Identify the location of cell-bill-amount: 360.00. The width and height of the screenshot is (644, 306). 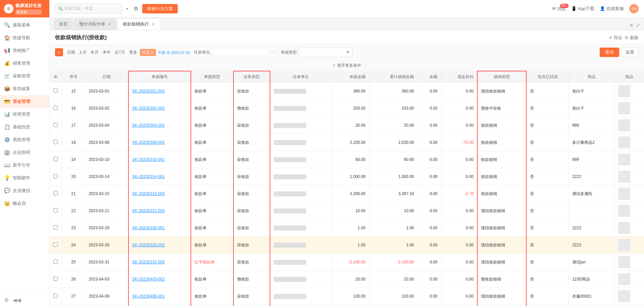
(351, 91).